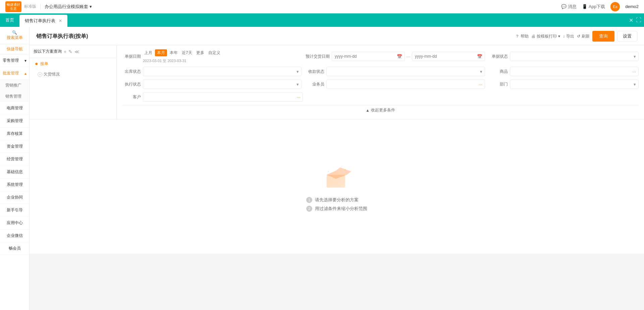  Describe the element at coordinates (337, 38) in the screenshot. I see `page-title-row: 销售订单执行表(按单) ？ 帮助 🖨 按模板打印 ▾ ↓` at that location.